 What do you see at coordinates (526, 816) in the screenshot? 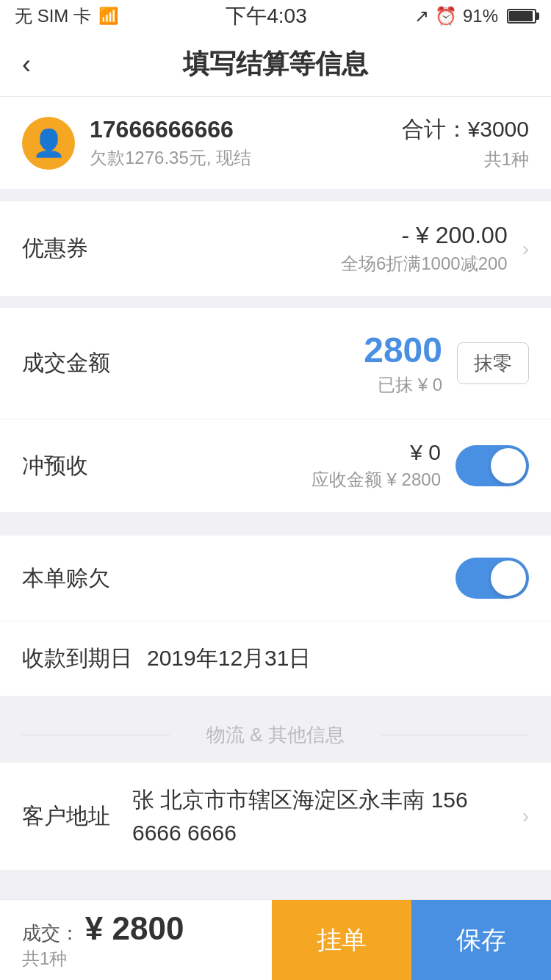
I see `address-chevron-icon: ›` at bounding box center [526, 816].